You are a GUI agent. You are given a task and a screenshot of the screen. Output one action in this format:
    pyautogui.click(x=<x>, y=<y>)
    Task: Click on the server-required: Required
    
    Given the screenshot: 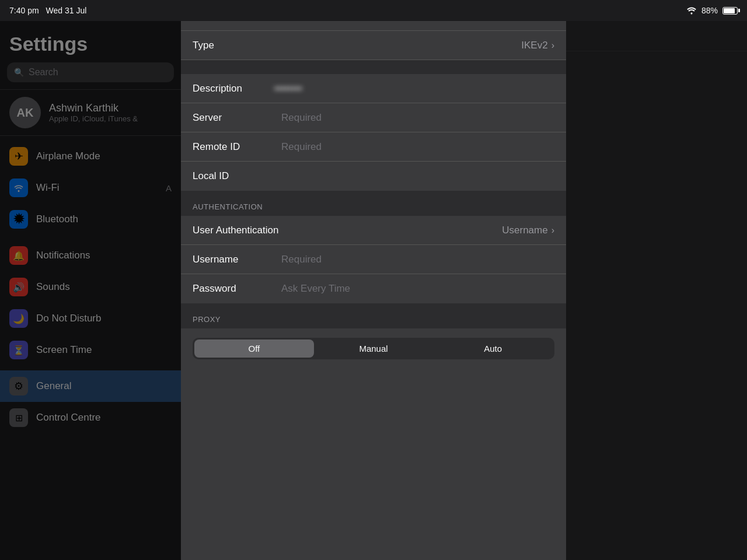 What is the action you would take?
    pyautogui.click(x=414, y=118)
    